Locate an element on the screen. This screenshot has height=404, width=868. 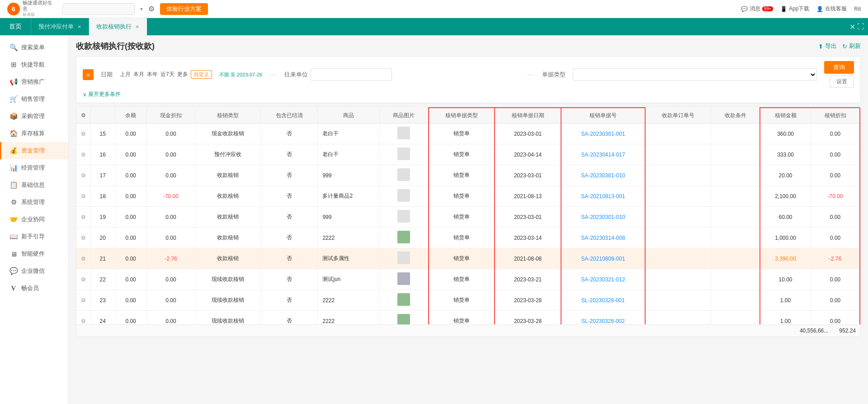
bill-no-link: SA-20230414-017 is located at coordinates (603, 155).